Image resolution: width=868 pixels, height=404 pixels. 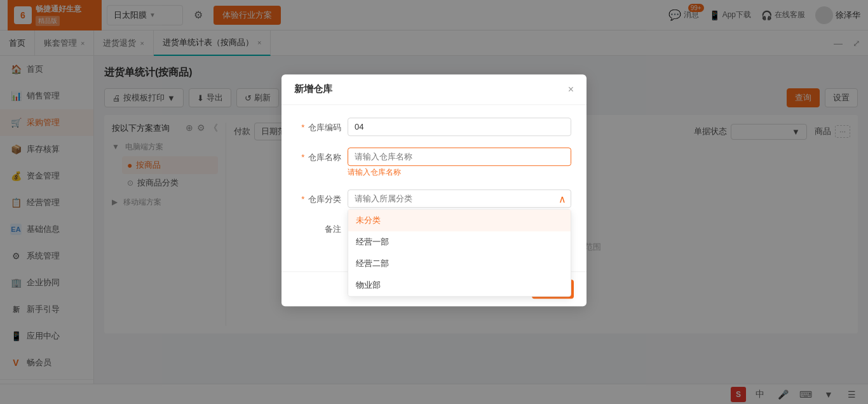 What do you see at coordinates (434, 90) in the screenshot?
I see `modal-header: 新增仓库 ×` at bounding box center [434, 90].